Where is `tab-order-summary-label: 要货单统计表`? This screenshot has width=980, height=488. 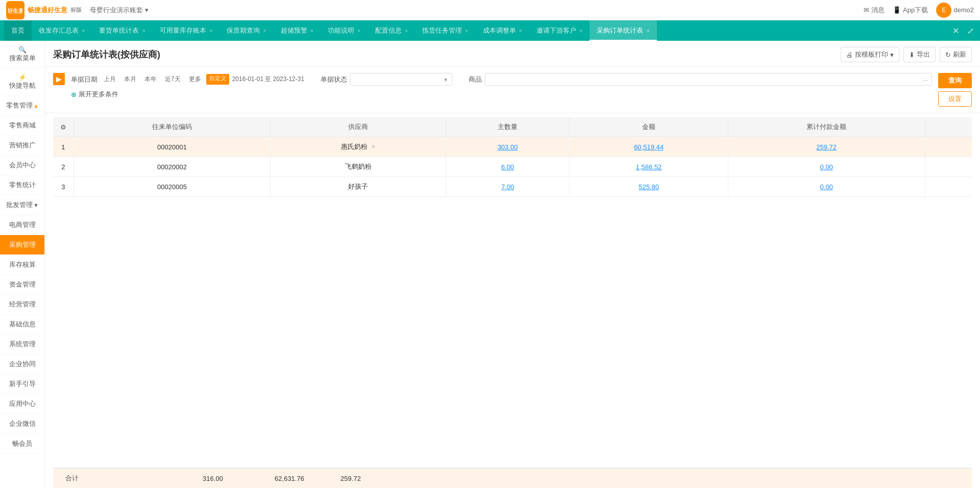 tab-order-summary-label: 要货单统计表 is located at coordinates (119, 31).